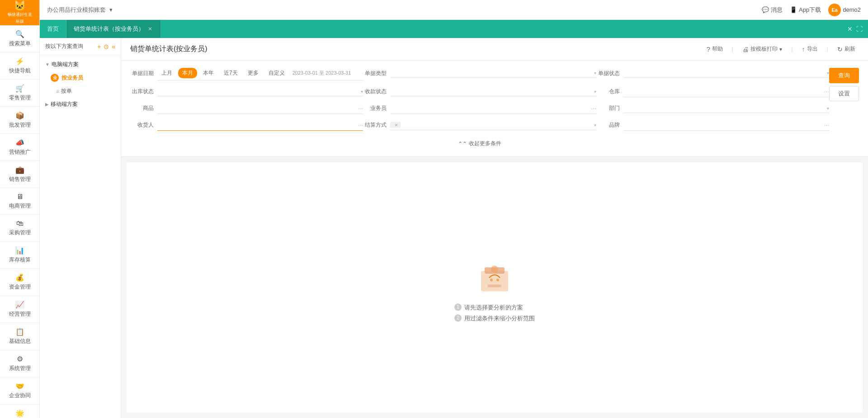  Describe the element at coordinates (826, 91) in the screenshot. I see `warehouse-dots: ···` at that location.